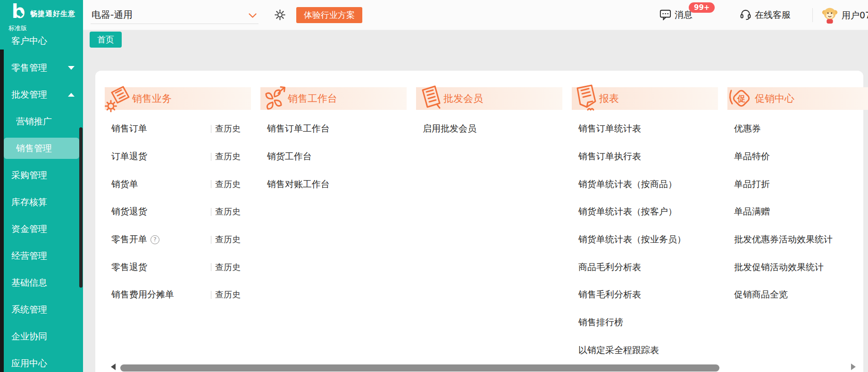 The width and height of the screenshot is (868, 372). I want to click on sidebar-item-system: 系统管理, so click(42, 309).